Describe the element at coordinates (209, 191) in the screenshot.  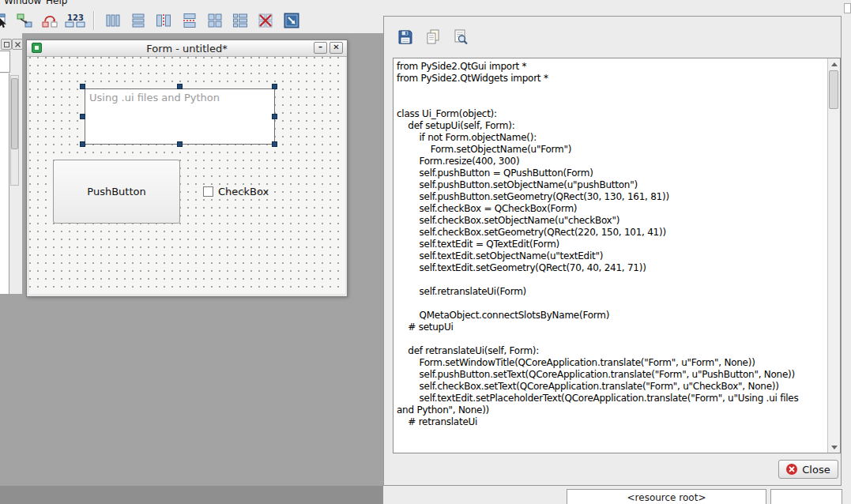
I see `checkbox-indicator` at that location.